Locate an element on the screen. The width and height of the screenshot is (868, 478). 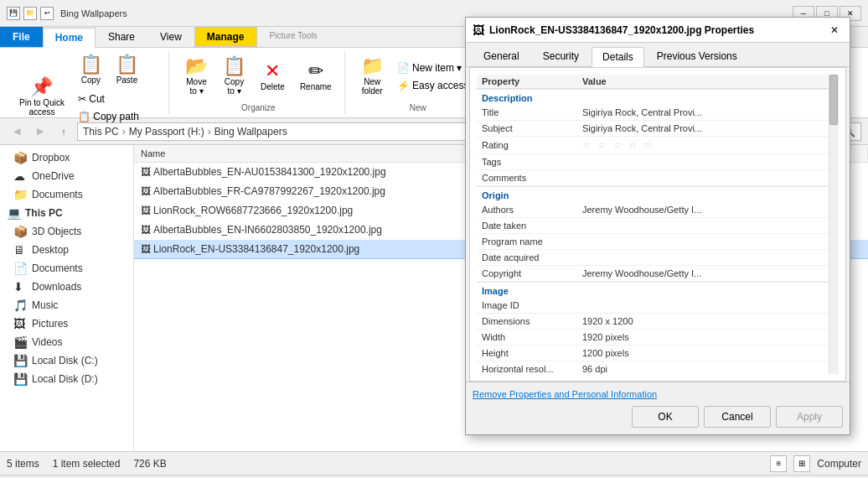
prop-value-subject: Sigiriya Rock, Central Provi... is located at coordinates (703, 128).